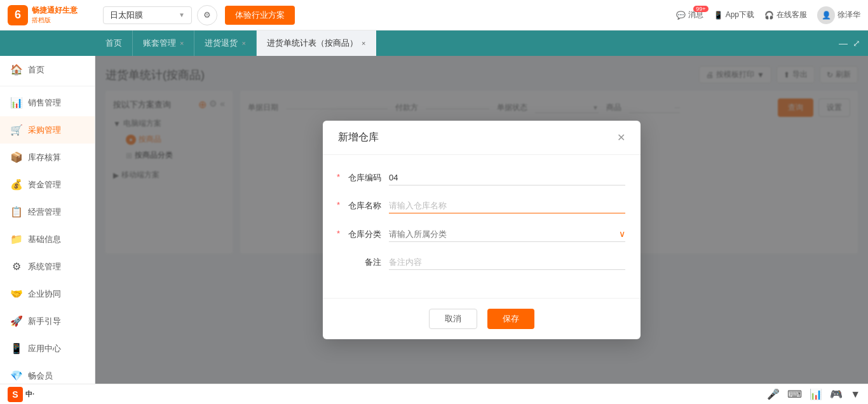 This screenshot has width=868, height=404. What do you see at coordinates (681, 15) in the screenshot?
I see `message-icon: 💬` at bounding box center [681, 15].